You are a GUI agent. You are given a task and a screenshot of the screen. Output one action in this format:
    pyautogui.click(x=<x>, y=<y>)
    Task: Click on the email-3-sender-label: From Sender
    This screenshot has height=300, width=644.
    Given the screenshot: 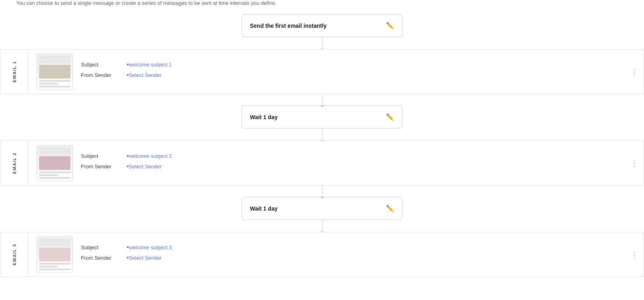 What is the action you would take?
    pyautogui.click(x=103, y=258)
    